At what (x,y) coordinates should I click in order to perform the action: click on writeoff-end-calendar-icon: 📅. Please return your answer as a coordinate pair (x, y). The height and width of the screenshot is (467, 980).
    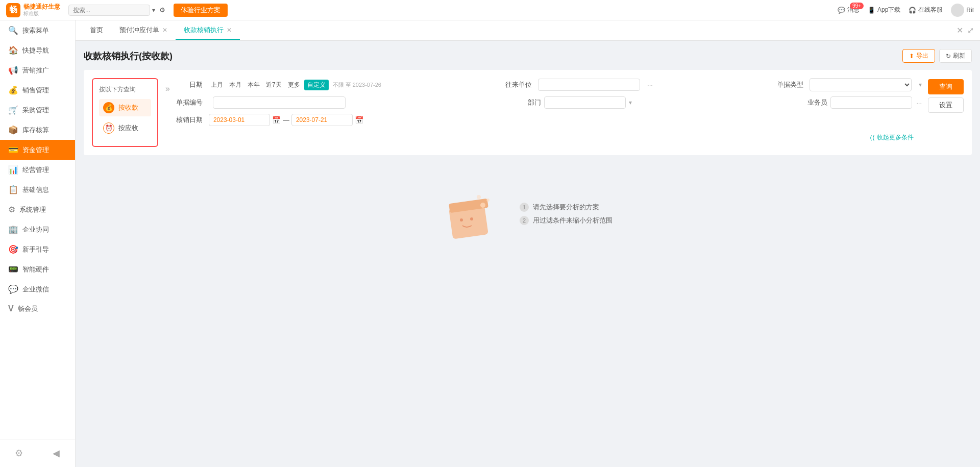
    Looking at the image, I should click on (359, 120).